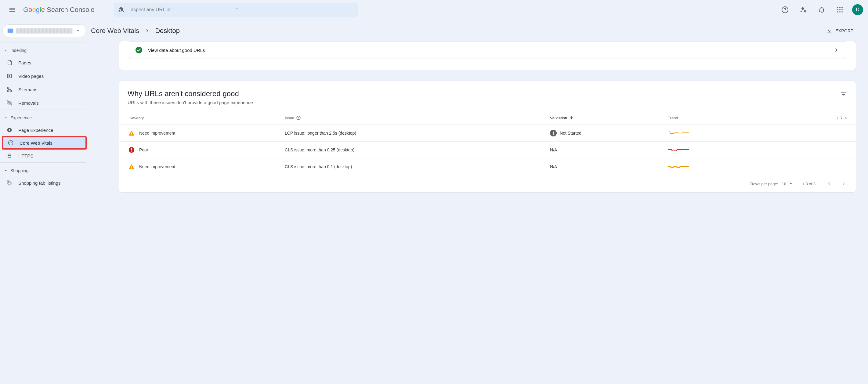 This screenshot has width=868, height=384. Describe the element at coordinates (414, 133) in the screenshot. I see `issue-label: LCP issue: longer than 2.5s (desktop)` at that location.